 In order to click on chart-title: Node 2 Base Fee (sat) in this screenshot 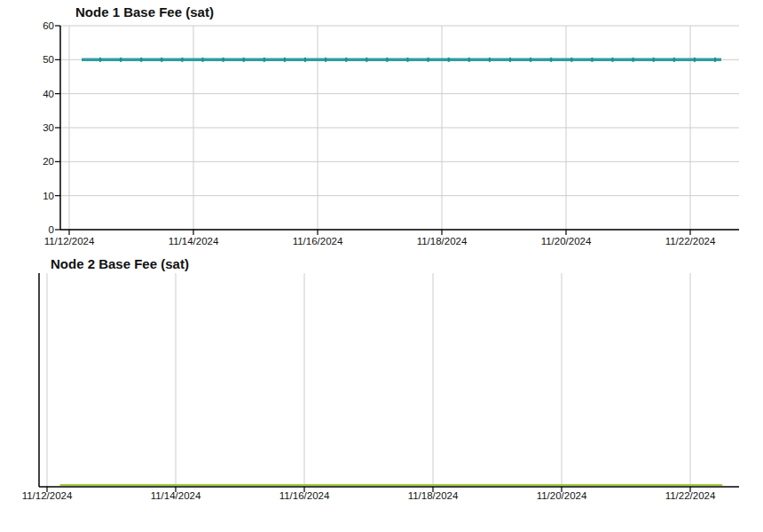, I will do `click(120, 264)`.